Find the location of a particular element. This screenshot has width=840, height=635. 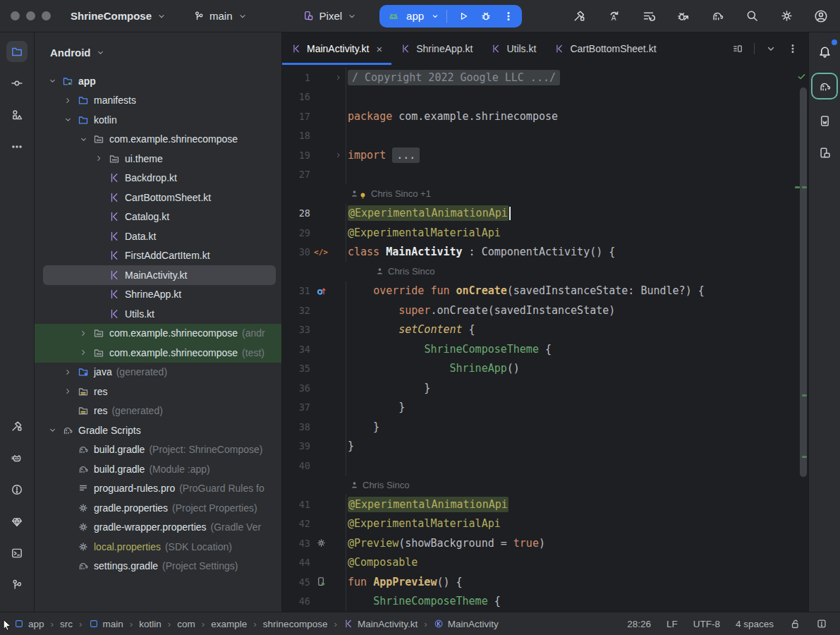

code-line-39: 39} is located at coordinates (540, 447).